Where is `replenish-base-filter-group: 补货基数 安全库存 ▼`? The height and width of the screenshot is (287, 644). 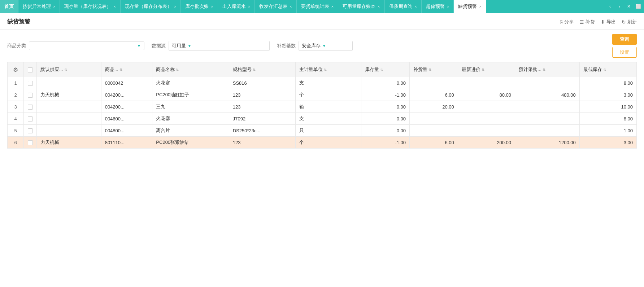
replenish-base-filter-group: 补货基数 安全库存 ▼ is located at coordinates (315, 46).